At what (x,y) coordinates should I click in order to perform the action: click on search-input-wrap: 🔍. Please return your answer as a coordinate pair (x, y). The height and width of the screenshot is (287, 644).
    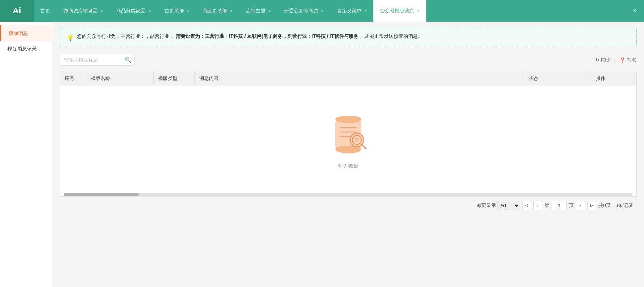
    Looking at the image, I should click on (97, 60).